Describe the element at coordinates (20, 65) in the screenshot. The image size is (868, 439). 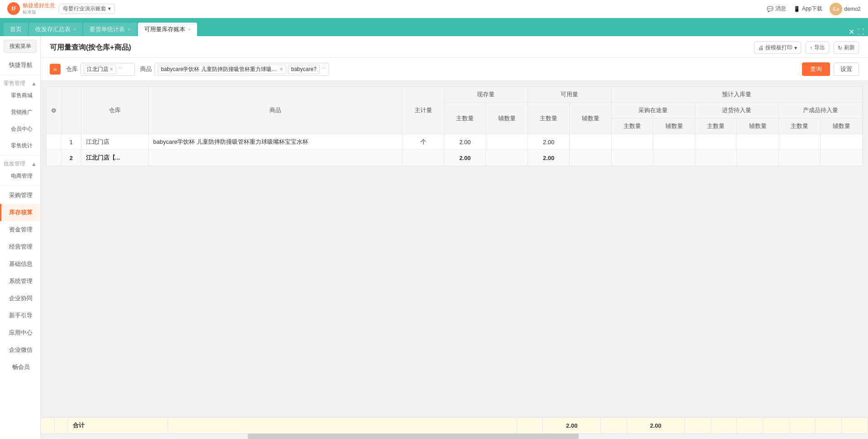
I see `sidebar-item-quick-nav: 快捷导航` at that location.